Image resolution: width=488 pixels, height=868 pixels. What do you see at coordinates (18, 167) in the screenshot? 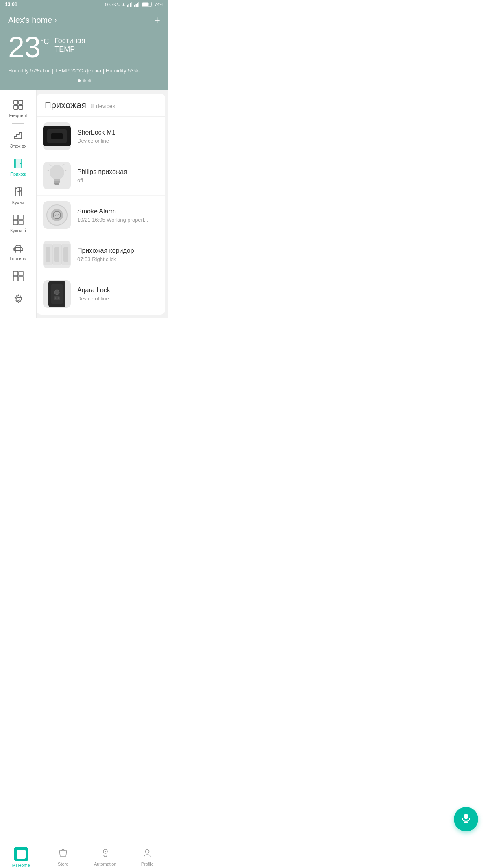
I see `sidebar-item-prikhozh: Прихож` at bounding box center [18, 167].